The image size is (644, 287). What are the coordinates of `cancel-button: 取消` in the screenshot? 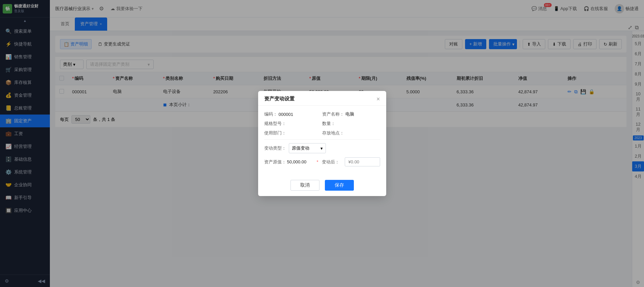 It's located at (305, 185).